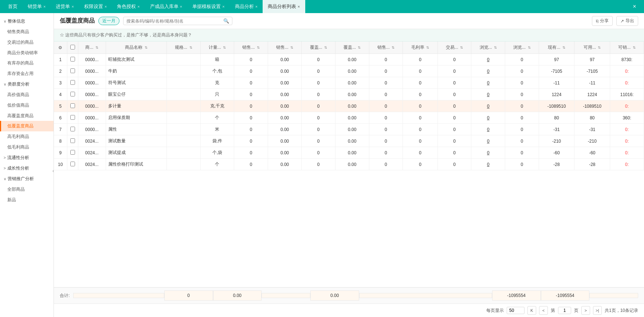  I want to click on search-input, so click(174, 21).